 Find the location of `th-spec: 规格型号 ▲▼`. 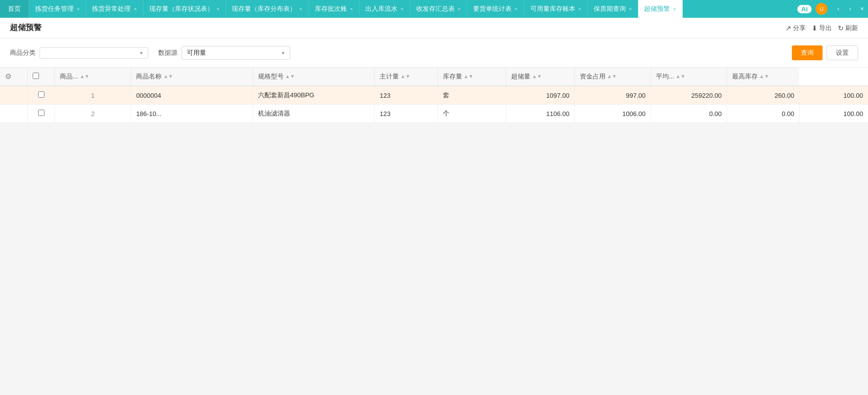

th-spec: 规格型号 ▲▼ is located at coordinates (313, 77).